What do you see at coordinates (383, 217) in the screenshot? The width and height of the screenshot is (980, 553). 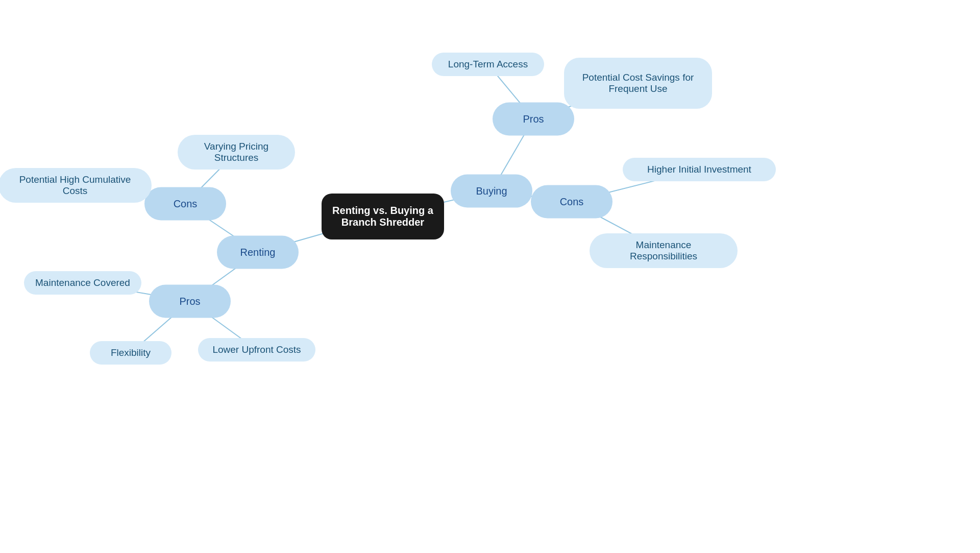 I see `center-node: Renting vs. Buying a Branch Shredder` at bounding box center [383, 217].